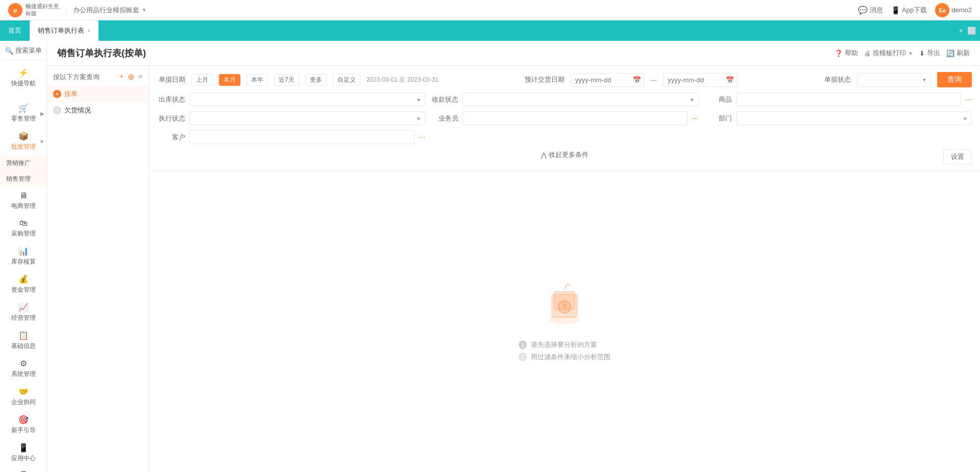  Describe the element at coordinates (64, 31) in the screenshot. I see `tab-sales-order: 销售订单执行表 ×` at that location.